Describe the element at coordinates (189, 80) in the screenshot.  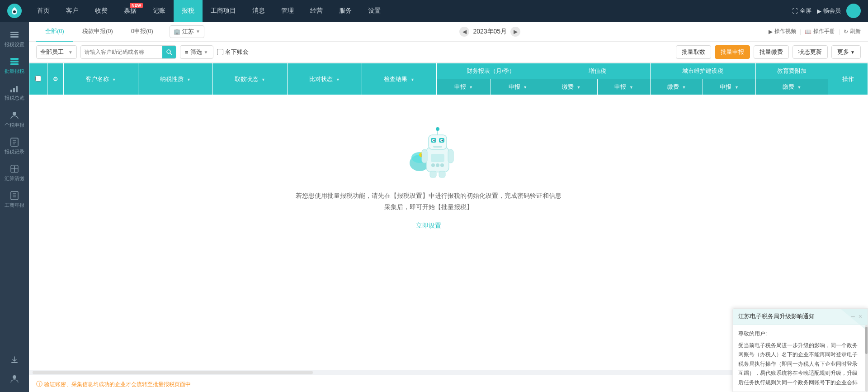
I see `tax-nature-sort-icon: ▼` at that location.